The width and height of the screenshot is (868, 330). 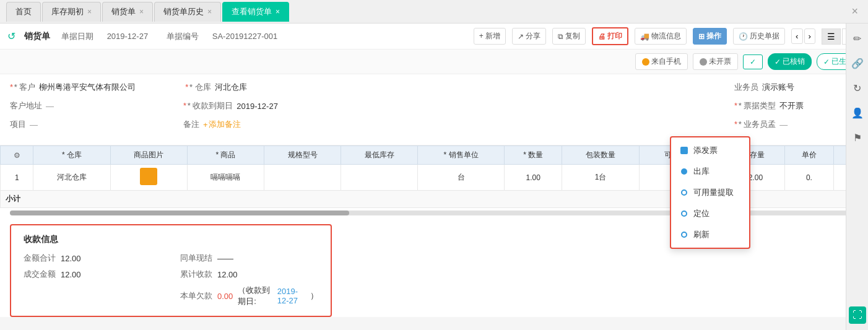 I want to click on total-amount-label: 金额合计, so click(x=40, y=258).